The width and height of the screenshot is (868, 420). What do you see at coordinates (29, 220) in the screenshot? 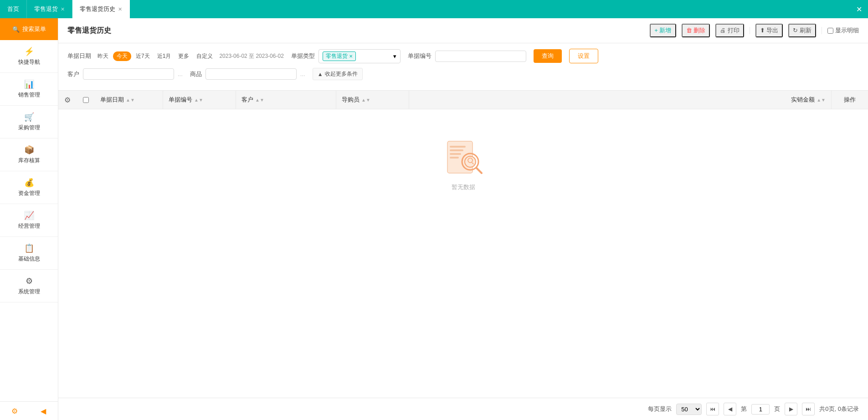
I see `sidebar-item-management: 📈 经营管理` at bounding box center [29, 220].